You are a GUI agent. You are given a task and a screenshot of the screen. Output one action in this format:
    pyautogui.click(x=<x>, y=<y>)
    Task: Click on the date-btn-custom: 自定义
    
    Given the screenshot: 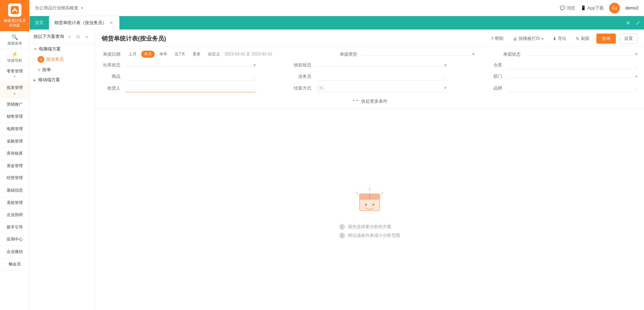 What is the action you would take?
    pyautogui.click(x=214, y=54)
    